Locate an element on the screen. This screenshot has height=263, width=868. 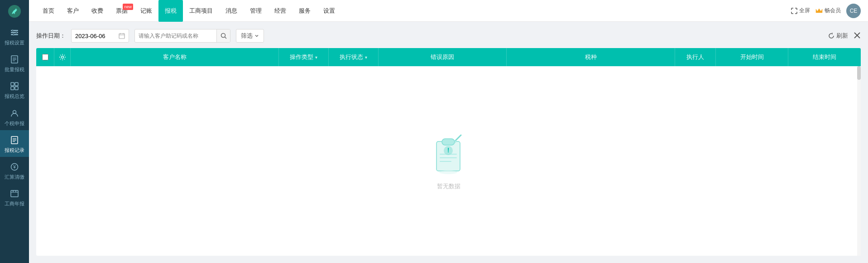
th-tax-type: 税种 is located at coordinates (591, 57).